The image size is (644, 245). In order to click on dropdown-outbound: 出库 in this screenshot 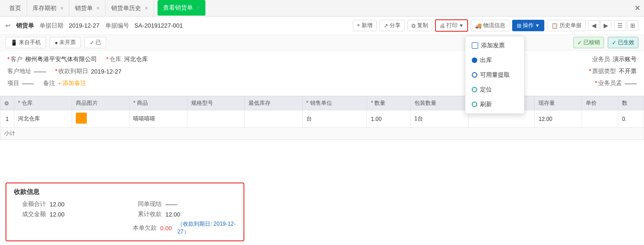, I will do `click(495, 60)`.